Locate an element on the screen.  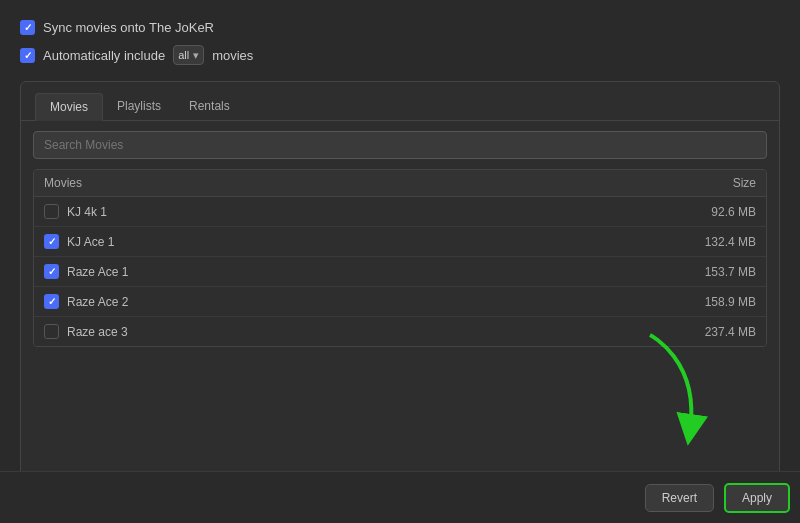
row-movie-name: KJ 4k 1 is located at coordinates (362, 212).